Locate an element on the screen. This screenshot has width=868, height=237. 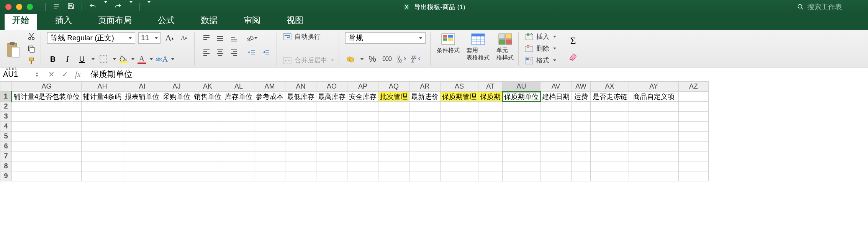
cell-AJ3 is located at coordinates (177, 117).